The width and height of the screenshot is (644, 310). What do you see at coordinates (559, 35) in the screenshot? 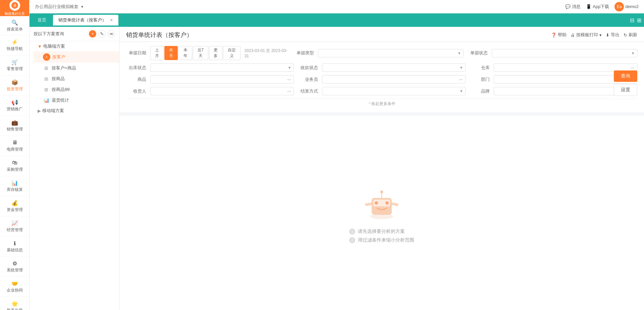
I see `help-btn: ❓ 帮助` at bounding box center [559, 35].